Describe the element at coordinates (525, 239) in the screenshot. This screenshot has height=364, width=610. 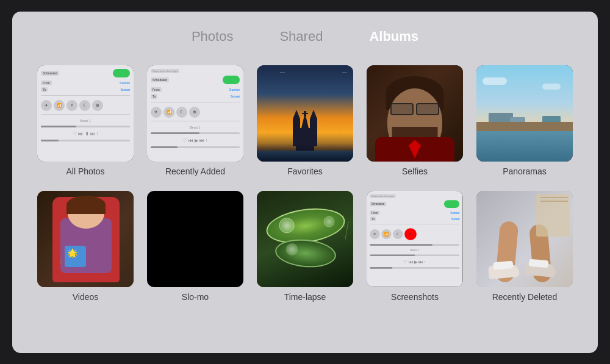
I see `deleted-photo` at that location.